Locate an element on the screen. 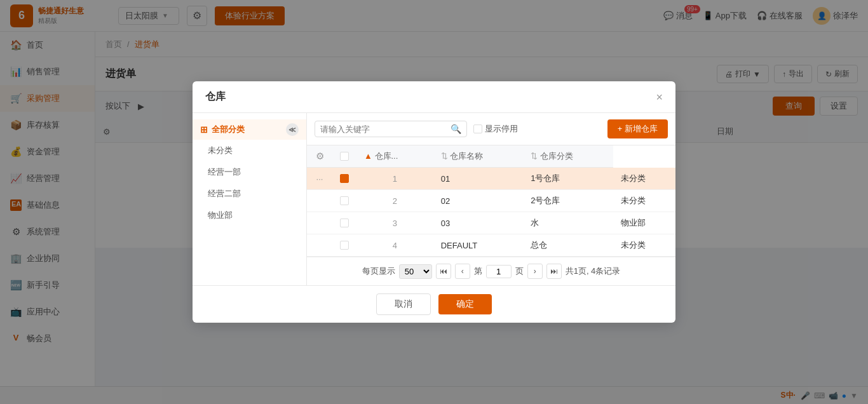  first-page-button: ⏮ is located at coordinates (444, 271).